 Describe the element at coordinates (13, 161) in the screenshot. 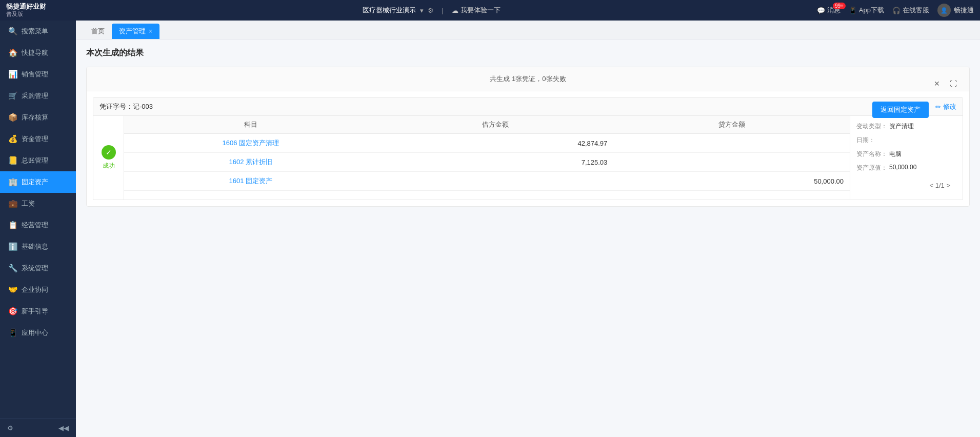

I see `ledger-icon: 📒` at that location.